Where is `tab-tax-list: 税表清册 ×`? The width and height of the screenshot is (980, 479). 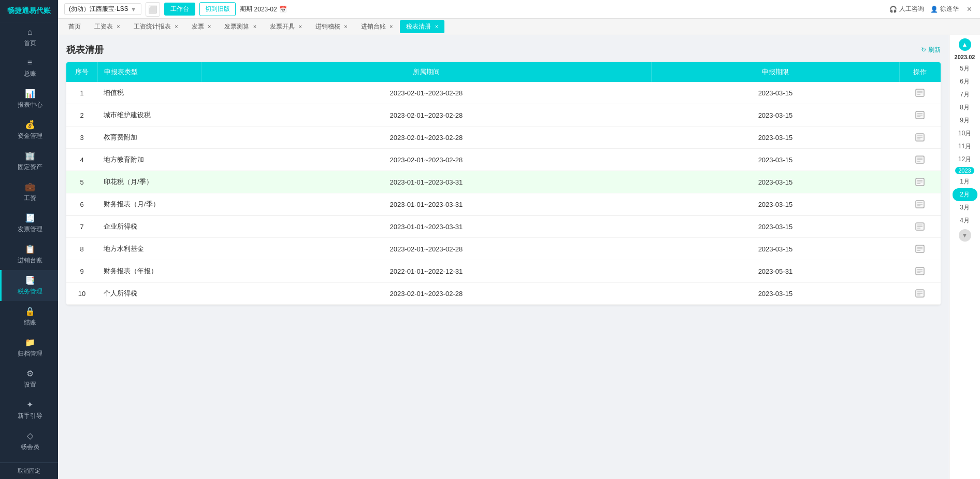 tab-tax-list: 税表清册 × is located at coordinates (422, 27).